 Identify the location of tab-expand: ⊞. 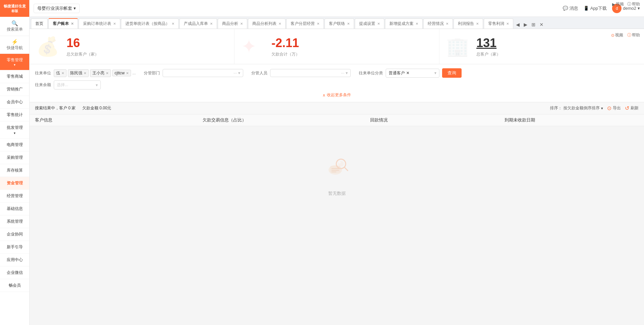
(533, 25).